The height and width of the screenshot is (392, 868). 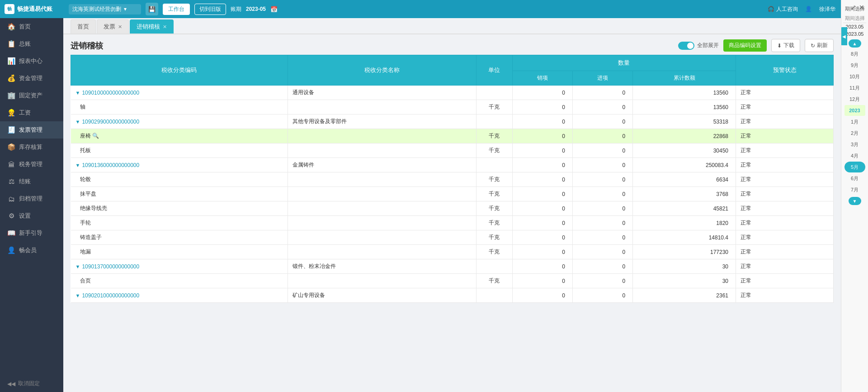 I want to click on table-row: ▼1090137000000000000 锻件、粉末冶金件 0 0 30 正常, so click(x=452, y=267).